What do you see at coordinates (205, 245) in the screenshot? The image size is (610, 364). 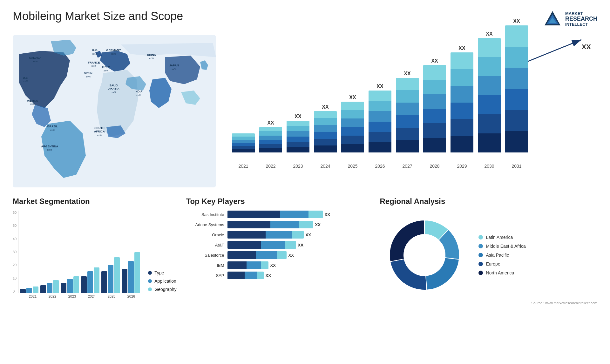 I see `player-name: At&T` at bounding box center [205, 245].